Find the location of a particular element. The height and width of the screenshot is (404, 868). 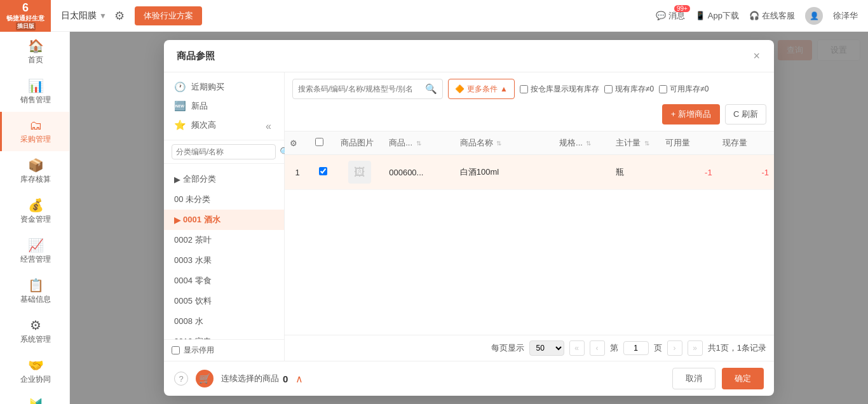

quick-categories: 🕐 近期购买 🆕 新品 ⭐ 频次高 is located at coordinates (224, 107).